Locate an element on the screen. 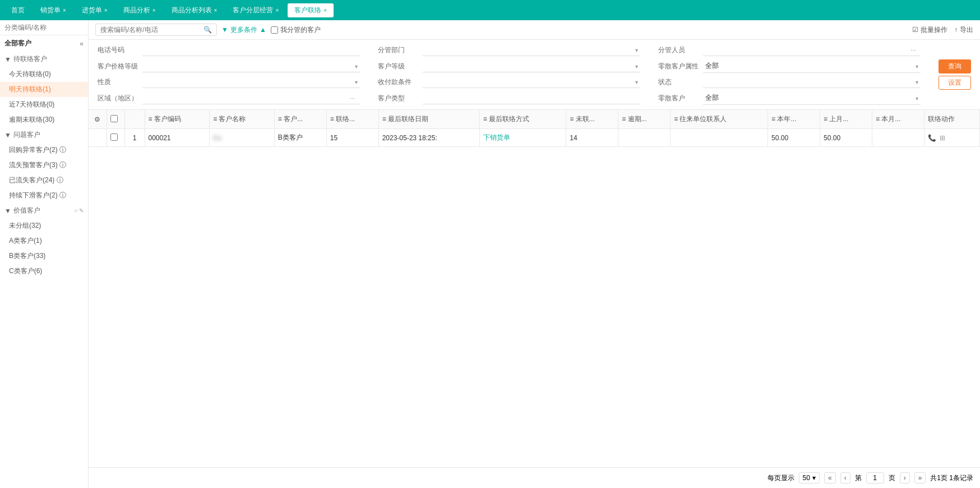  sidebar-item-churn-warning: 流失预警客户(3) ⓘ is located at coordinates (44, 165).